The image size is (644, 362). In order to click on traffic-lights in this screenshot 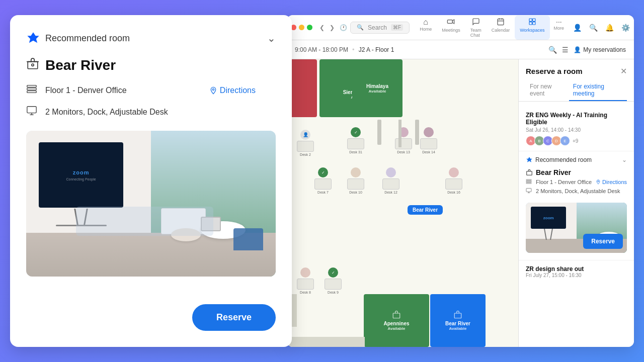, I will do `click(302, 27)`.